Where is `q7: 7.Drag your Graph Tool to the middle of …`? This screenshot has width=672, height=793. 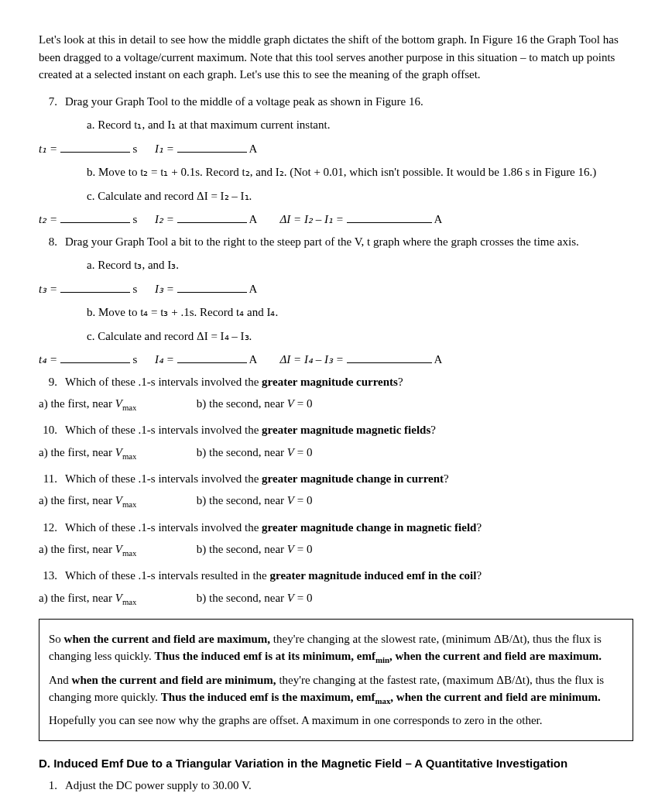
q7: 7.Drag your Graph Tool to the middle of … is located at coordinates (336, 102).